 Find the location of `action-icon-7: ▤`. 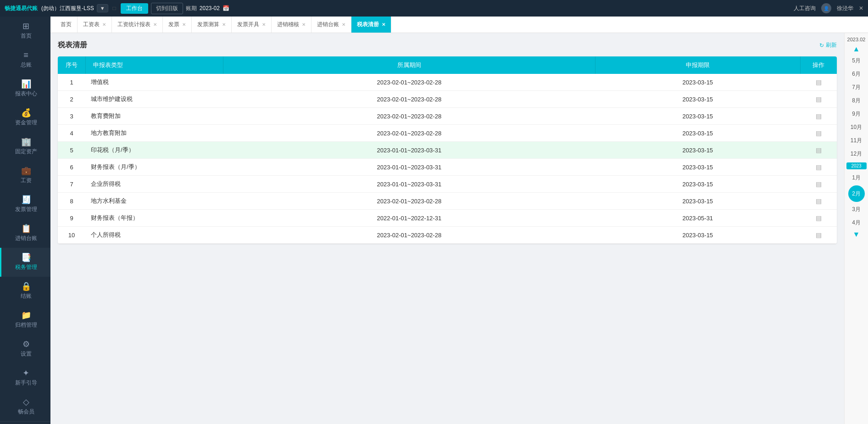

action-icon-7: ▤ is located at coordinates (818, 201).